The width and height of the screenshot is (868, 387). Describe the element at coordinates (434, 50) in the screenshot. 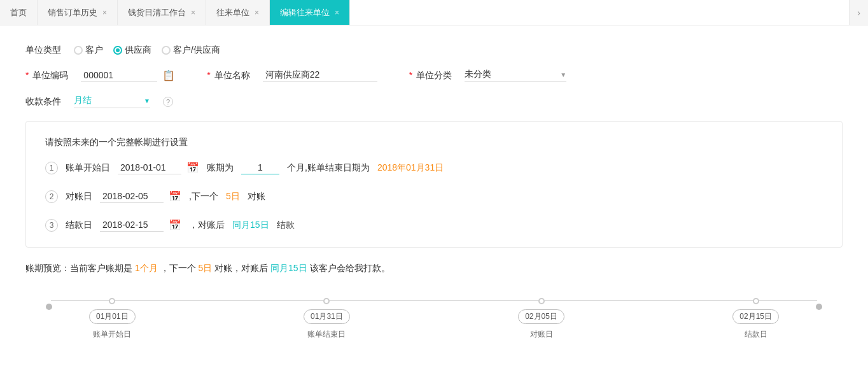

I see `unit-type-row: 单位类型 客户 供应商 客户/供应商` at that location.